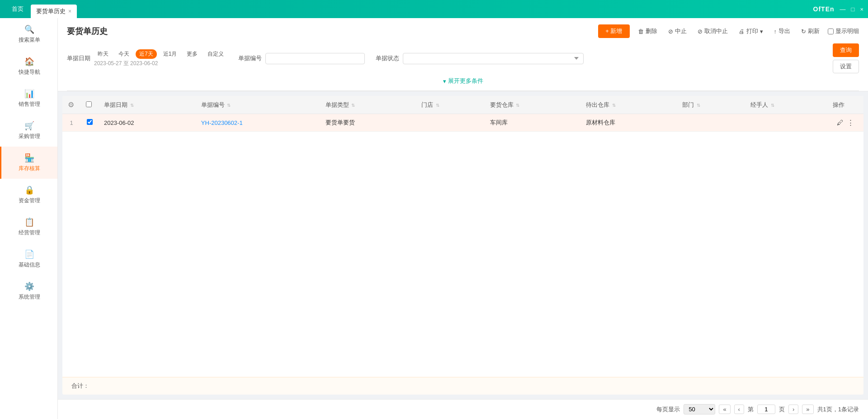 This screenshot has width=868, height=419. Describe the element at coordinates (598, 105) in the screenshot. I see `col-pending-warehouse-label: 待出仓库` at that location.